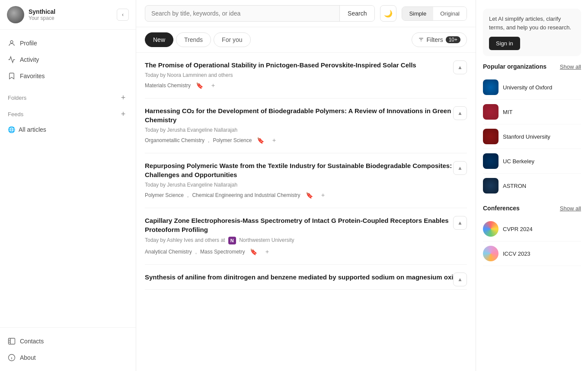  Describe the element at coordinates (532, 162) in the screenshot. I see `org-item-ucb: UC Berkeley` at that location.